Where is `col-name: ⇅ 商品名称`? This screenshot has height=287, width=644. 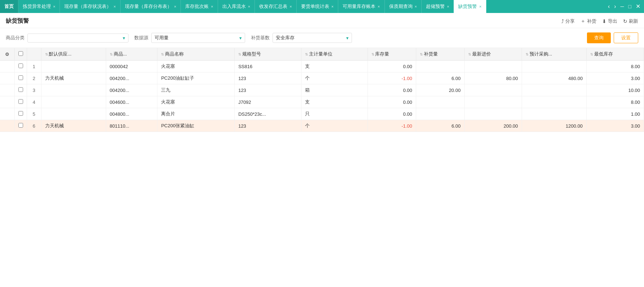
col-name: ⇅ 商品名称 is located at coordinates (196, 54).